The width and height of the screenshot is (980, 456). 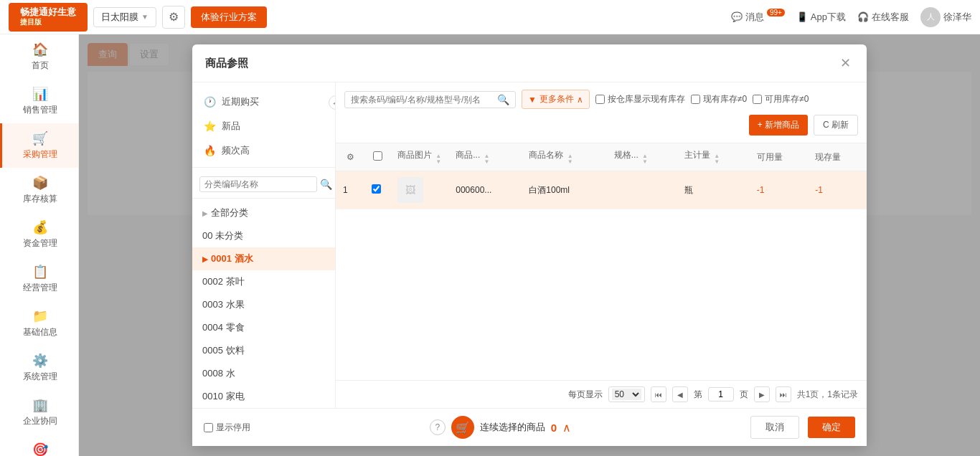 I want to click on sidebar-item-sales: 📊 销售管理, so click(x=39, y=101).